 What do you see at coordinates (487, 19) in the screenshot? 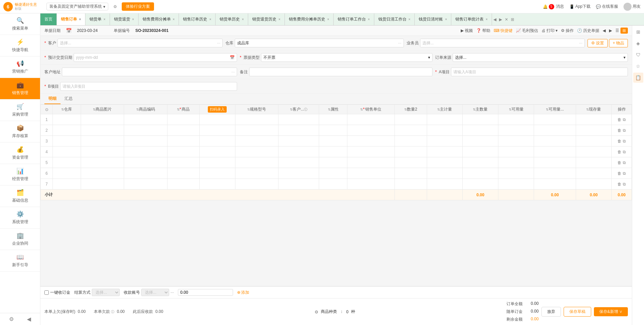
I see `tab-close-sales-stats: ×` at bounding box center [487, 19].